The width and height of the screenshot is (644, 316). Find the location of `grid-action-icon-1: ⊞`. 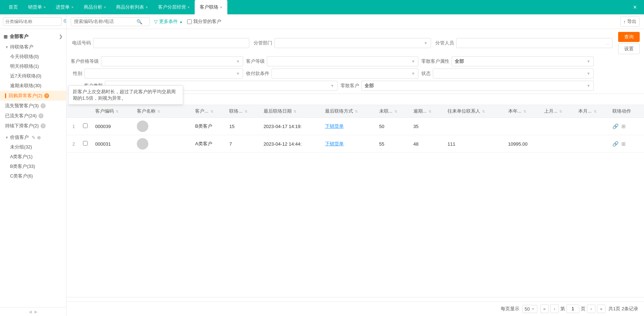

grid-action-icon-1: ⊞ is located at coordinates (624, 126).